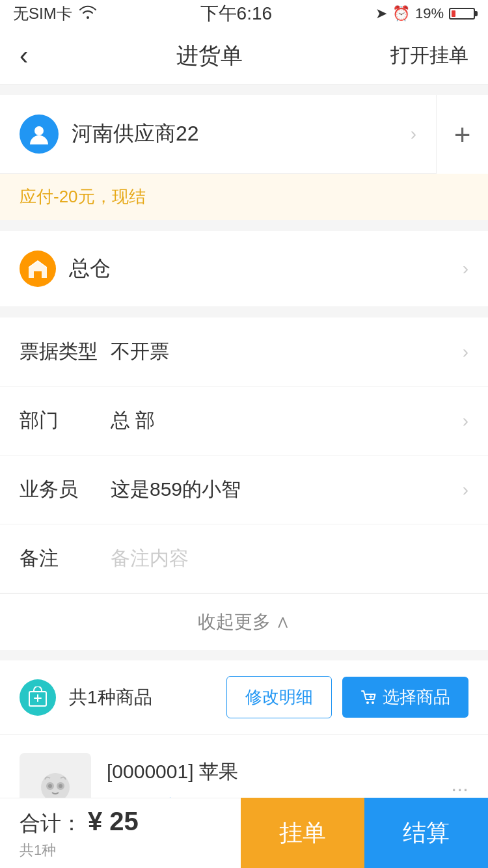  What do you see at coordinates (429, 56) in the screenshot?
I see `open-hang-button: 打开挂单` at bounding box center [429, 56].